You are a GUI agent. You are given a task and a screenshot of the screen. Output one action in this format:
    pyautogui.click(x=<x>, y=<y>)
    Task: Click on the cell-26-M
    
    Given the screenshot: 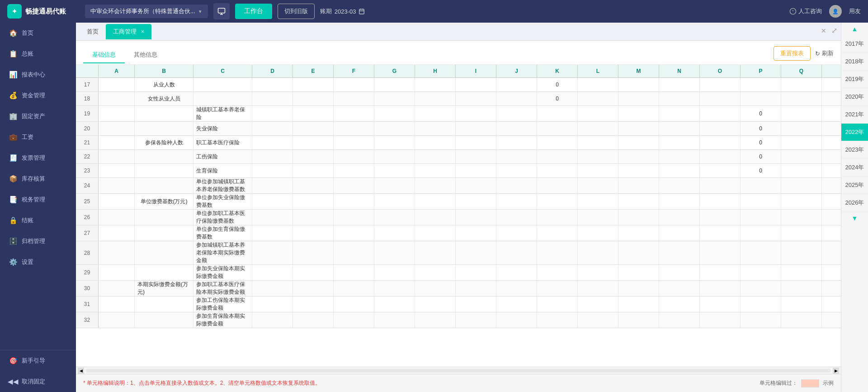 What is the action you would take?
    pyautogui.click(x=639, y=217)
    